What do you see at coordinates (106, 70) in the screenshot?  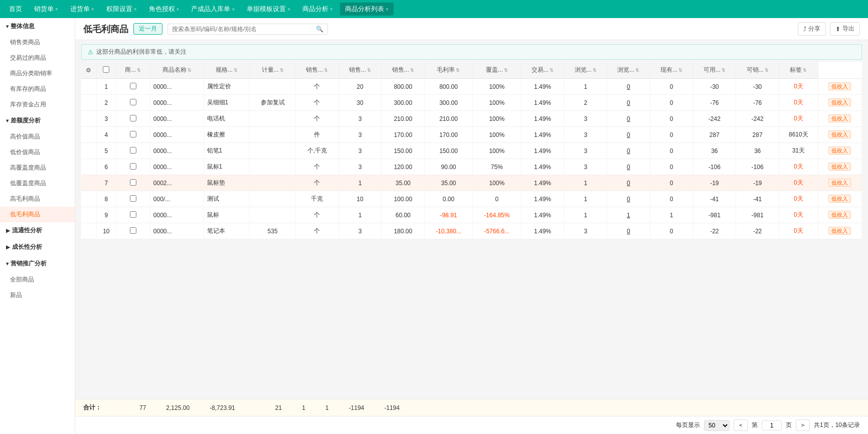 I see `th-checkbox` at bounding box center [106, 70].